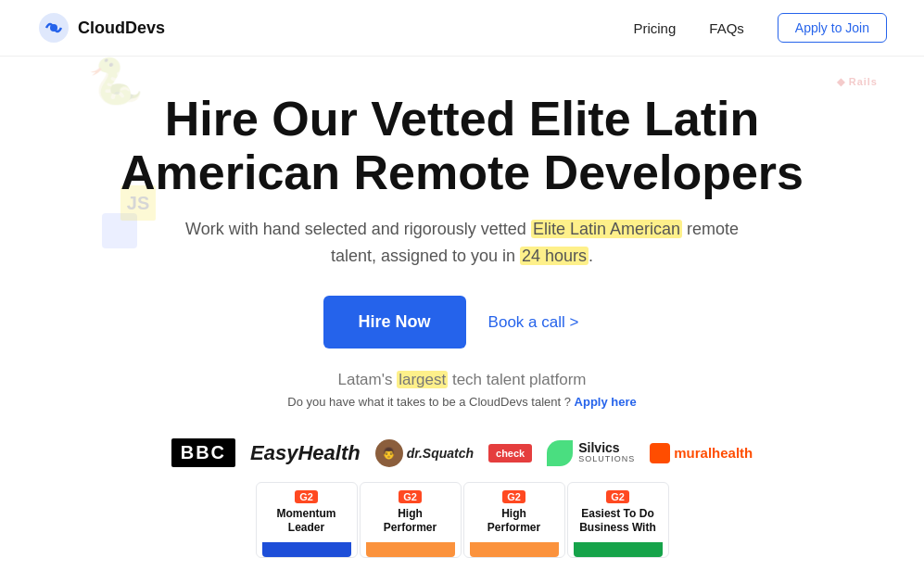 Image resolution: width=924 pixels, height=583 pixels. I want to click on g2-badge-momentum: G2 MomentumLeader, so click(307, 520).